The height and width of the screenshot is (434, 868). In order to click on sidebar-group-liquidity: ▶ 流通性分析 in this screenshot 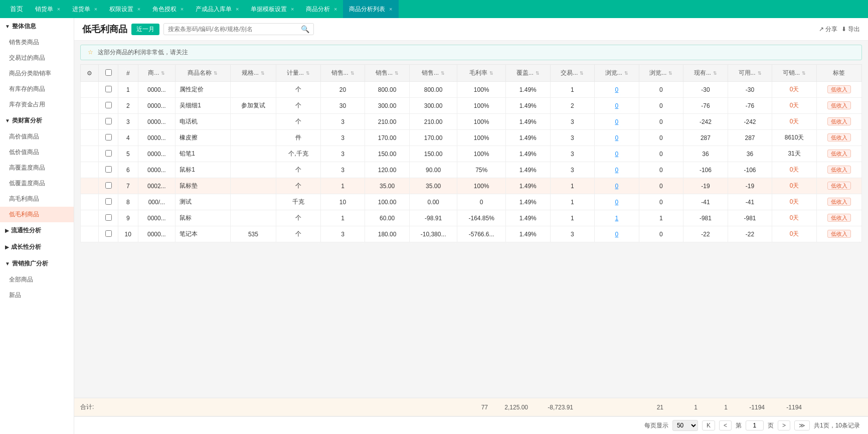, I will do `click(37, 231)`.